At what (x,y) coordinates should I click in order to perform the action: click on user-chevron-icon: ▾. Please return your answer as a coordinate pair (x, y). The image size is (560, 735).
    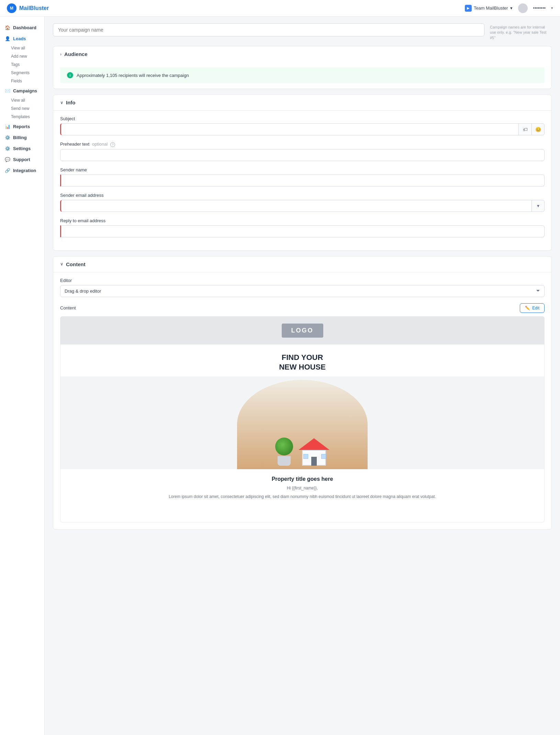
    Looking at the image, I should click on (552, 8).